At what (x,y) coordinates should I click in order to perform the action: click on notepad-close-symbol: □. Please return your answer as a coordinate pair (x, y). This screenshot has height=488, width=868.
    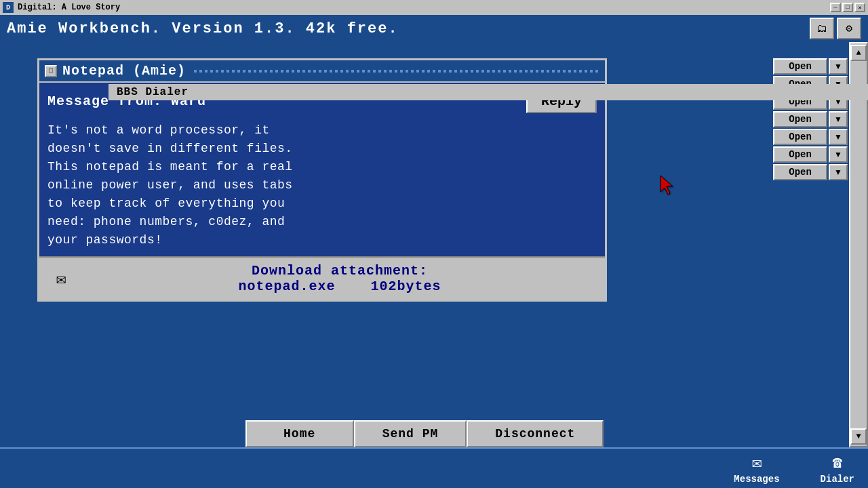
    Looking at the image, I should click on (51, 70).